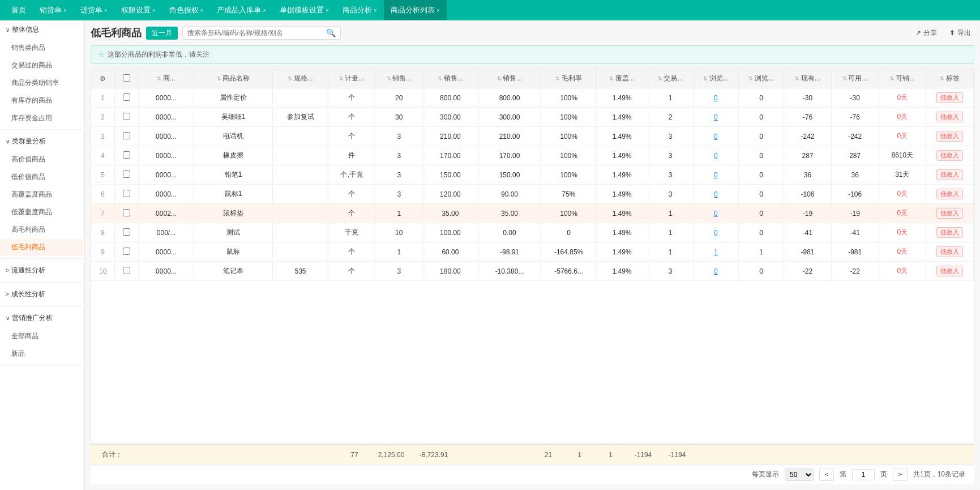  I want to click on col-header-unit: ⇅ 计量..., so click(352, 79).